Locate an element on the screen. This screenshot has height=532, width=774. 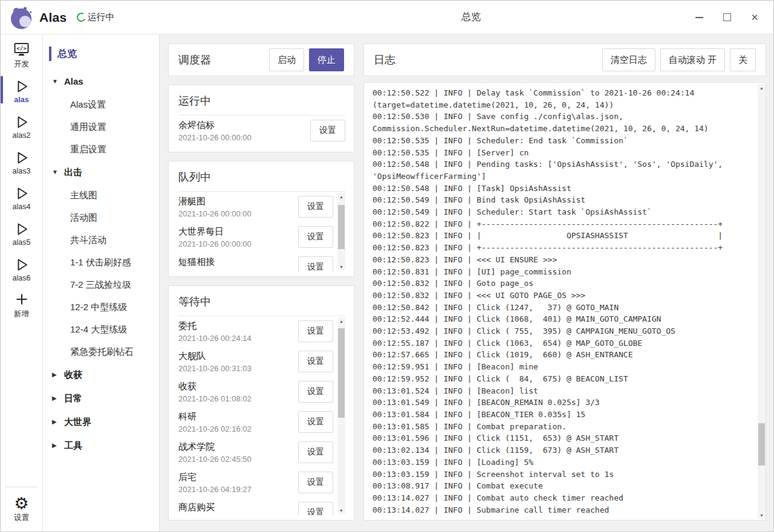
page-title: 总览 is located at coordinates (471, 17).